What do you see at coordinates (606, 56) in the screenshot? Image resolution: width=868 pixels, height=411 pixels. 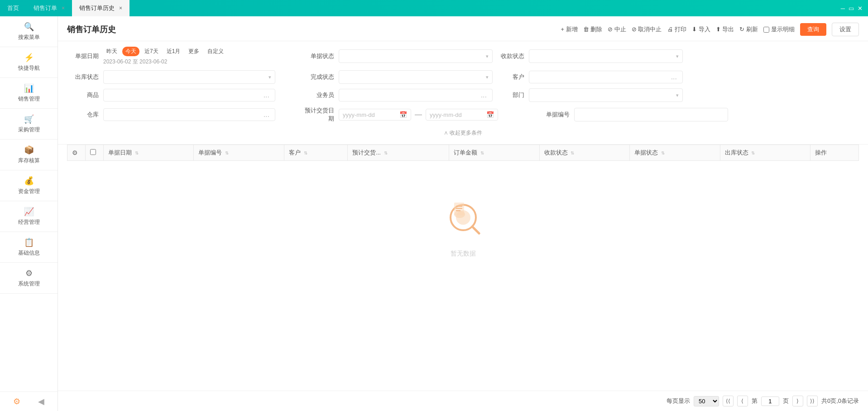 I see `receipt-status-select: ▾` at bounding box center [606, 56].